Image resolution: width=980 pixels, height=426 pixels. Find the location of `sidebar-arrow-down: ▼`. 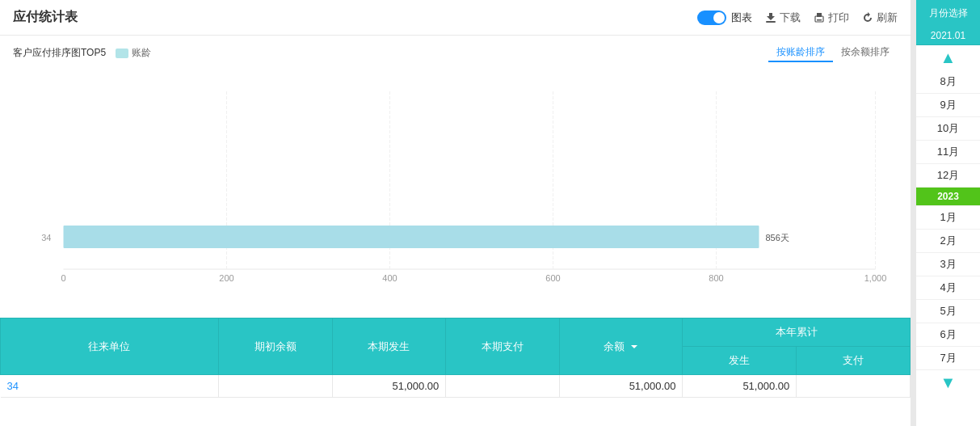

sidebar-arrow-down: ▼ is located at coordinates (948, 383).